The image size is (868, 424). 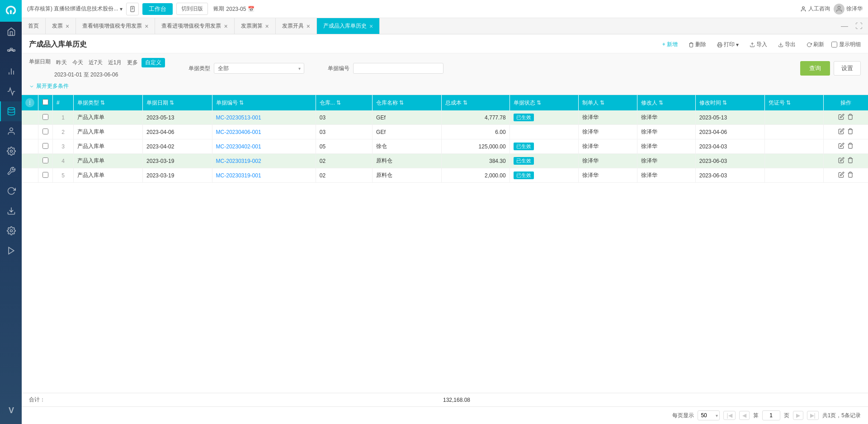 I want to click on row-number-link: MC-20230406-001, so click(x=239, y=132).